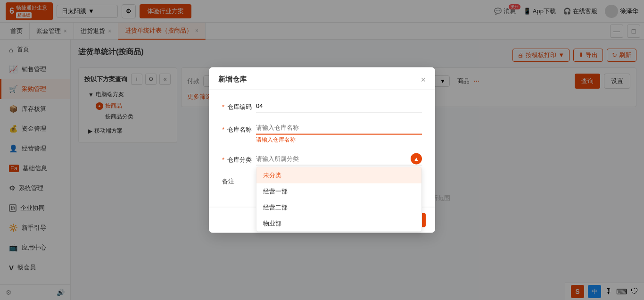 The image size is (644, 300). Describe the element at coordinates (239, 158) in the screenshot. I see `category-label: * 仓库分类` at that location.